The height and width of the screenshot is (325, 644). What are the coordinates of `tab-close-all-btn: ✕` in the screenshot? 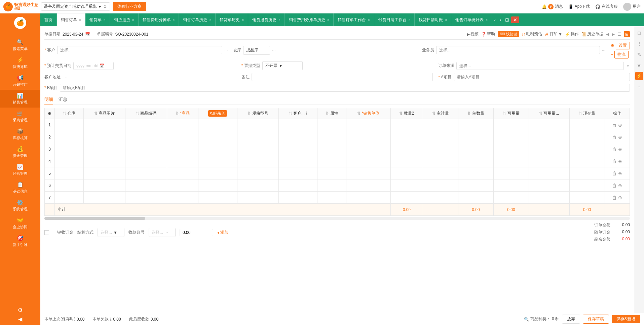 It's located at (515, 20).